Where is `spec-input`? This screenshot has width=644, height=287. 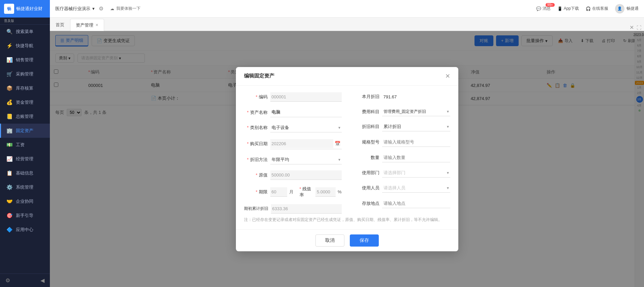 spec-input is located at coordinates (416, 142).